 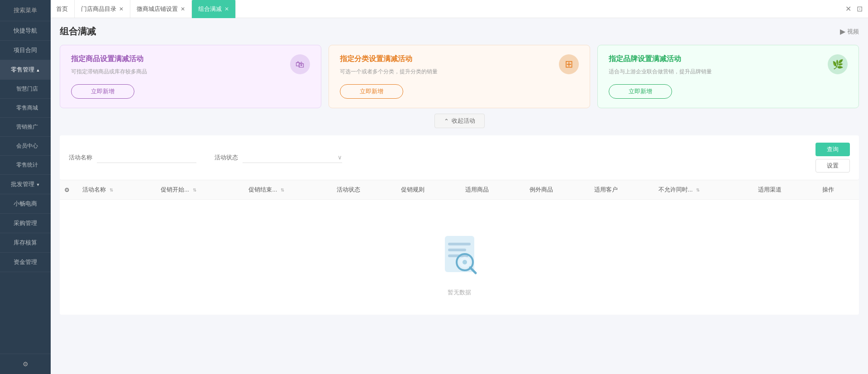 I want to click on tab-close-store-catalog: ✕, so click(x=121, y=9).